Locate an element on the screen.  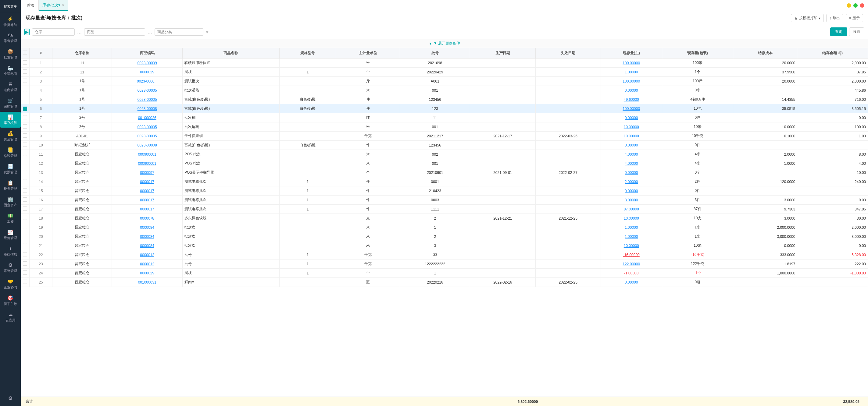
sidebar-item-wholesale: 📦 批发管理 is located at coordinates (10, 55).